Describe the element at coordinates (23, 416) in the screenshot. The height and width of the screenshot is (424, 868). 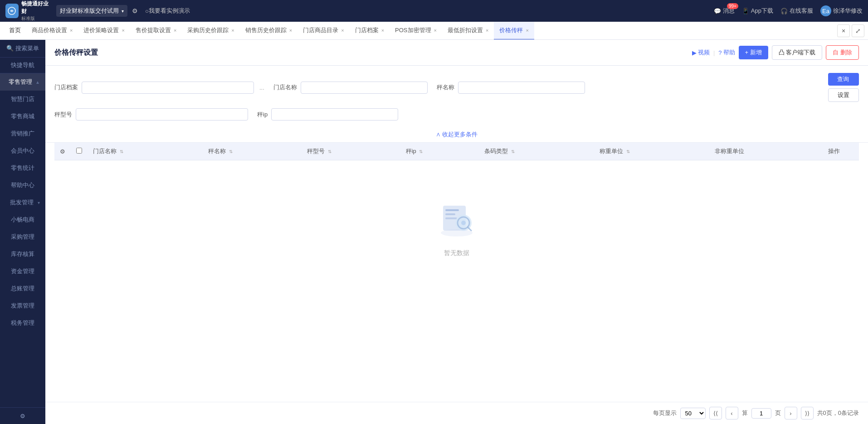
I see `gear-icon: ⚙` at that location.